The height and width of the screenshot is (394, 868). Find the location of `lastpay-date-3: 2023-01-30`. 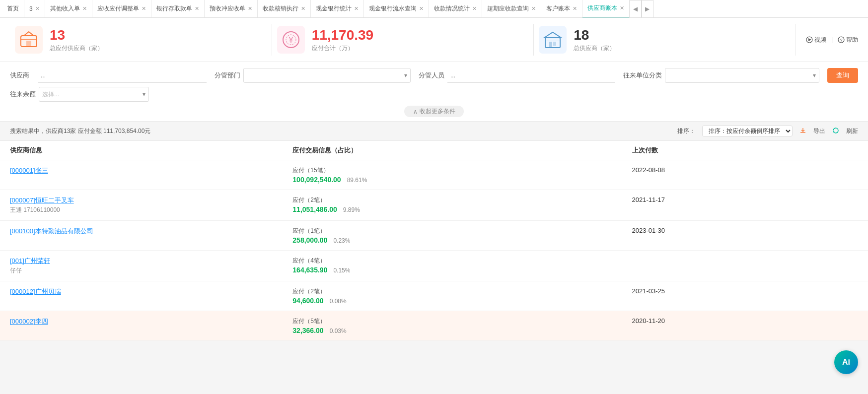

lastpay-date-3: 2023-01-30 is located at coordinates (649, 230).